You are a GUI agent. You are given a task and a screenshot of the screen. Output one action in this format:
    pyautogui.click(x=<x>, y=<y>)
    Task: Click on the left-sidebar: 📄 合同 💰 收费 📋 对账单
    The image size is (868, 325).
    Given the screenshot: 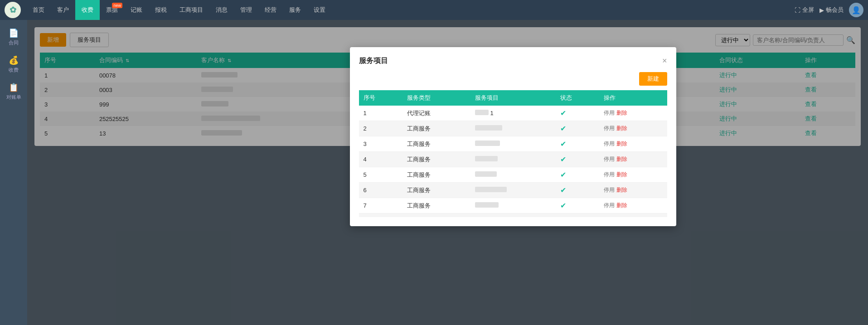 What is the action you would take?
    pyautogui.click(x=14, y=172)
    